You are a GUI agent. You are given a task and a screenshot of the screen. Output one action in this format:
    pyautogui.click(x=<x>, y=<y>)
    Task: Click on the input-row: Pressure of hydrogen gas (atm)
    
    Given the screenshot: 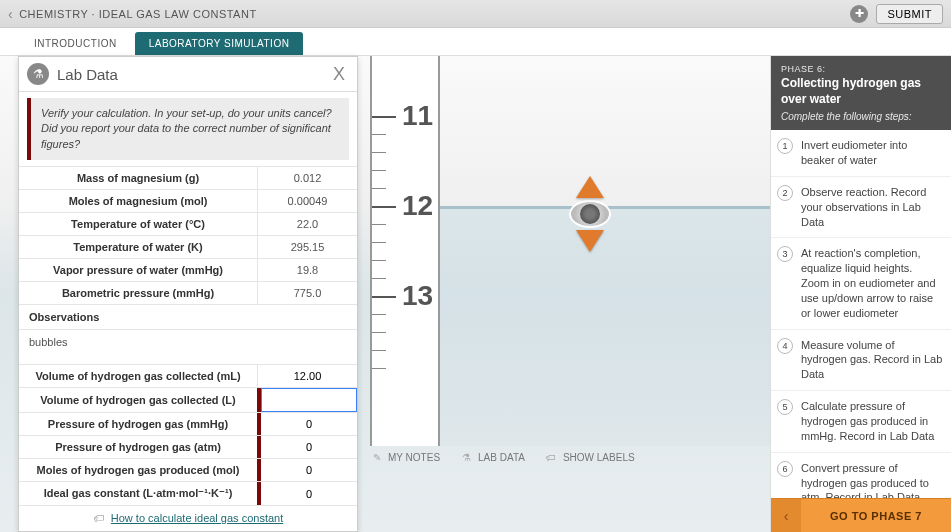 What is the action you would take?
    pyautogui.click(x=188, y=448)
    